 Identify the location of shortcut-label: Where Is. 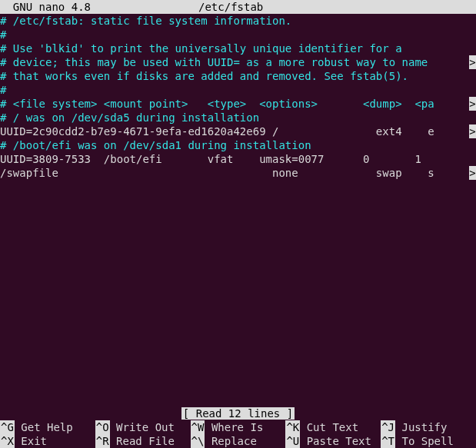
(234, 427).